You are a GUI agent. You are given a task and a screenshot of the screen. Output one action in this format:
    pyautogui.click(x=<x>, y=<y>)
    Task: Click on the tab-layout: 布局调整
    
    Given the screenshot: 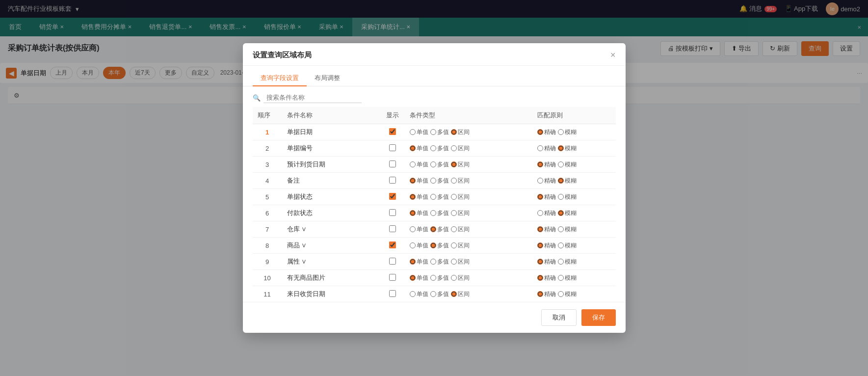 What is the action you would take?
    pyautogui.click(x=327, y=79)
    